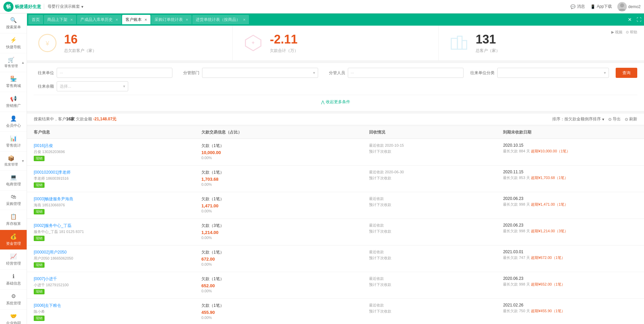 The image size is (644, 324). What do you see at coordinates (570, 148) in the screenshot?
I see `overdue-cell: 2020.10.15 最长欠款 884 天 超期¥10,000.00（1笔）` at bounding box center [570, 148].